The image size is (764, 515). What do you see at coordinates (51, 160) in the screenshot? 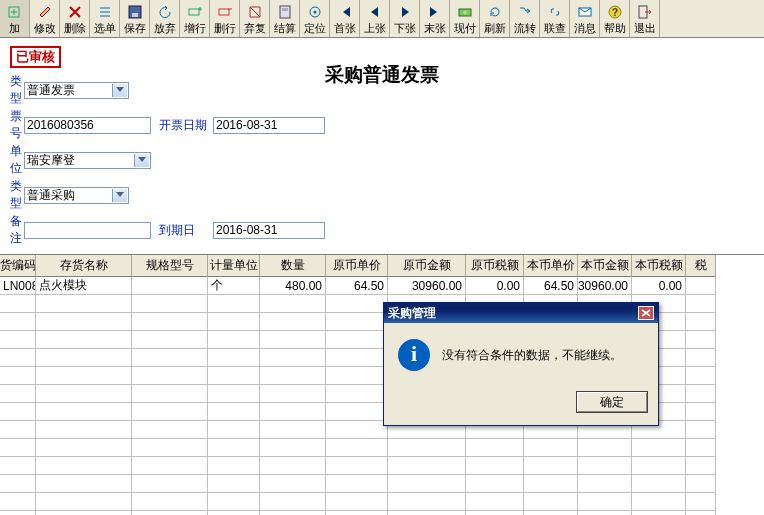
I see `value-unit: 瑞安摩登` at bounding box center [51, 160].